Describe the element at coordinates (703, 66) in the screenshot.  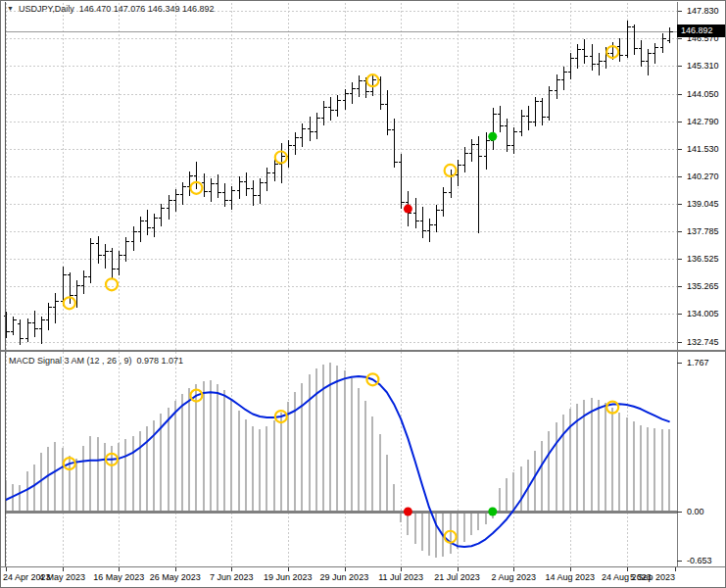
I see `price-tick-label: 145.310` at that location.